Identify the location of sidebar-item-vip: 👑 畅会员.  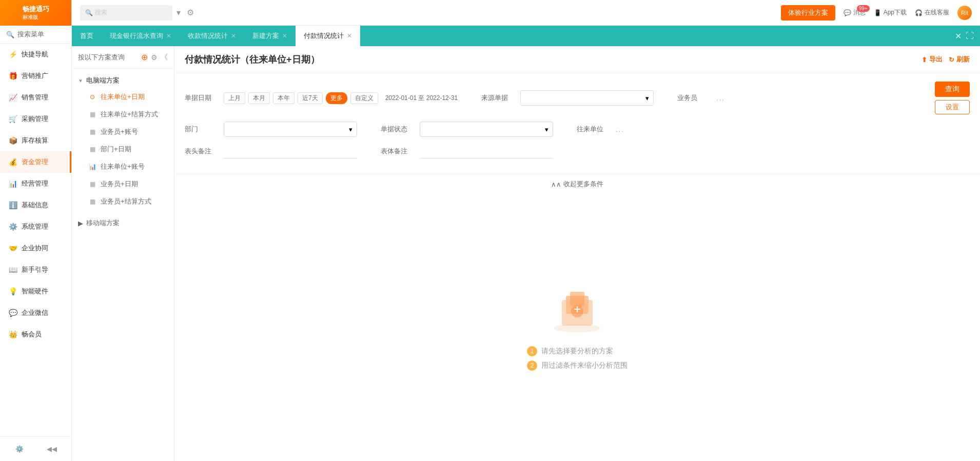
(36, 334).